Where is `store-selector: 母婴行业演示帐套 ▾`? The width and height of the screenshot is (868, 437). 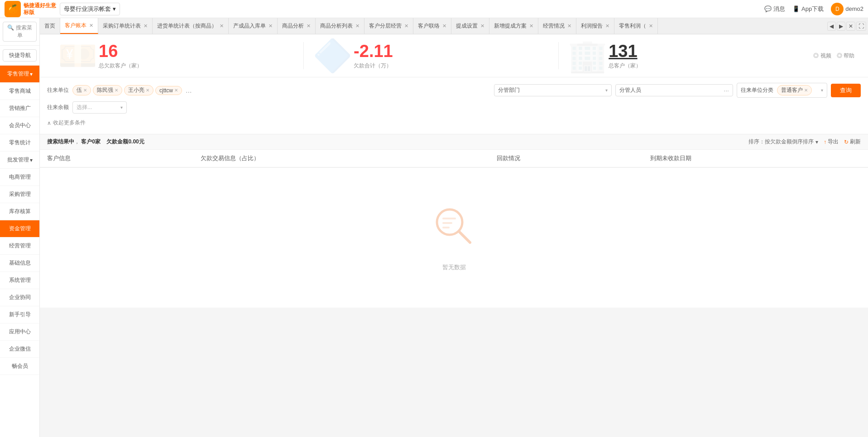 store-selector: 母婴行业演示帐套 ▾ is located at coordinates (90, 9).